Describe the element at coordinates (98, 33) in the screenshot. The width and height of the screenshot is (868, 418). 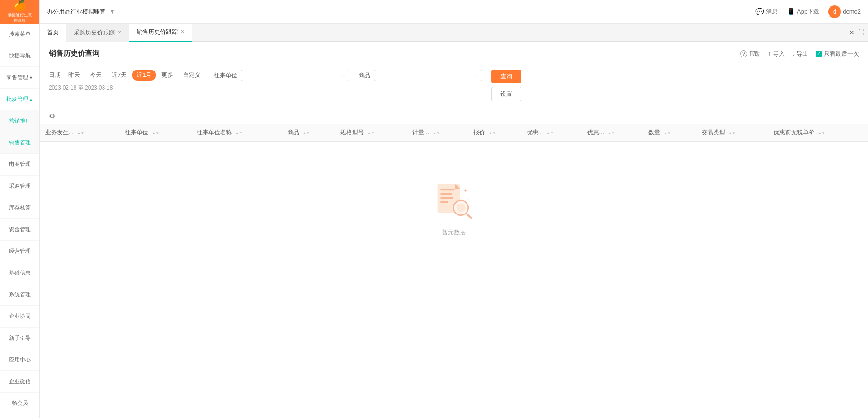
I see `tab-purchase-history: 采购历史价跟踪 ✕` at that location.